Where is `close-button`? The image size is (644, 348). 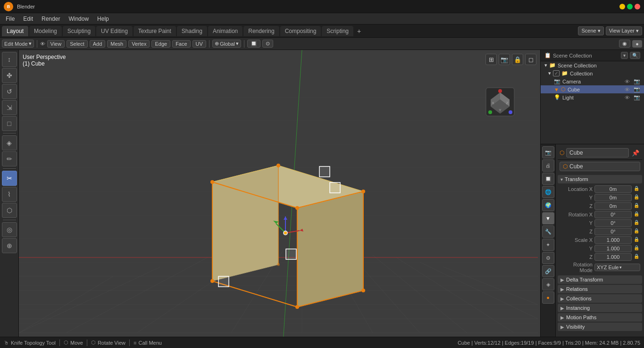
close-button is located at coordinates (637, 7).